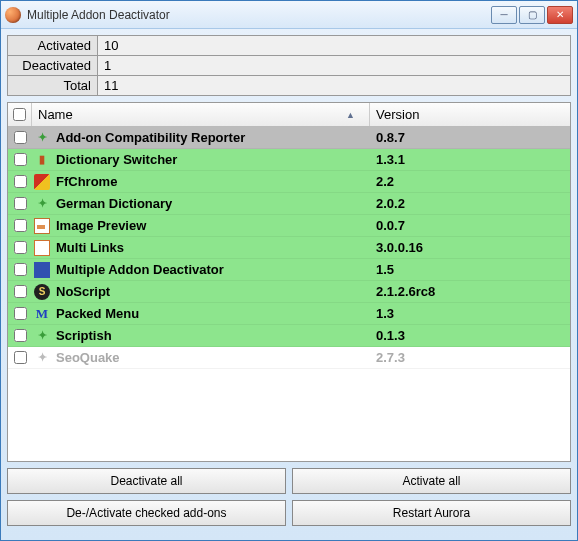  What do you see at coordinates (289, 270) in the screenshot?
I see `table-row: Multiple Addon Deactivator1.5` at bounding box center [289, 270].